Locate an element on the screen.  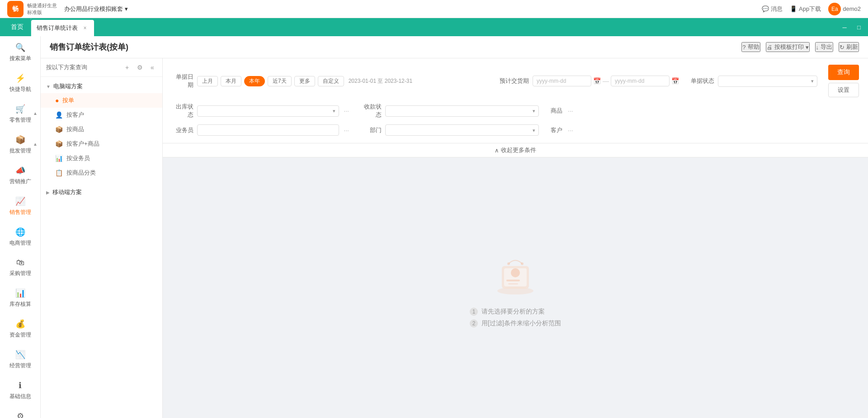
workspace-chevron-icon: ▾ is located at coordinates (127, 9).